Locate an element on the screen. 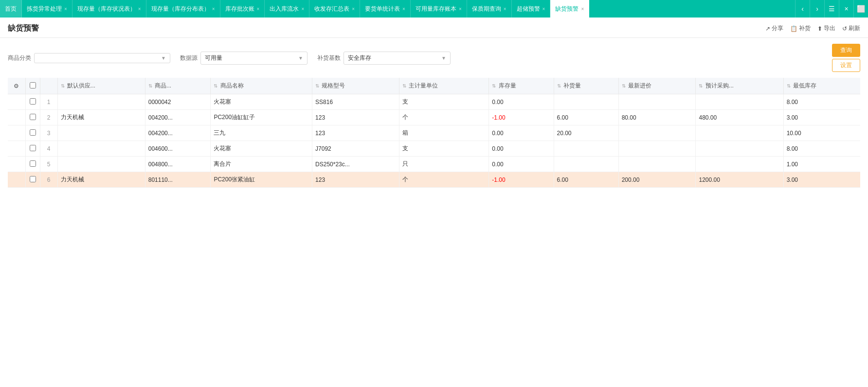  td-index: 2 is located at coordinates (49, 118).